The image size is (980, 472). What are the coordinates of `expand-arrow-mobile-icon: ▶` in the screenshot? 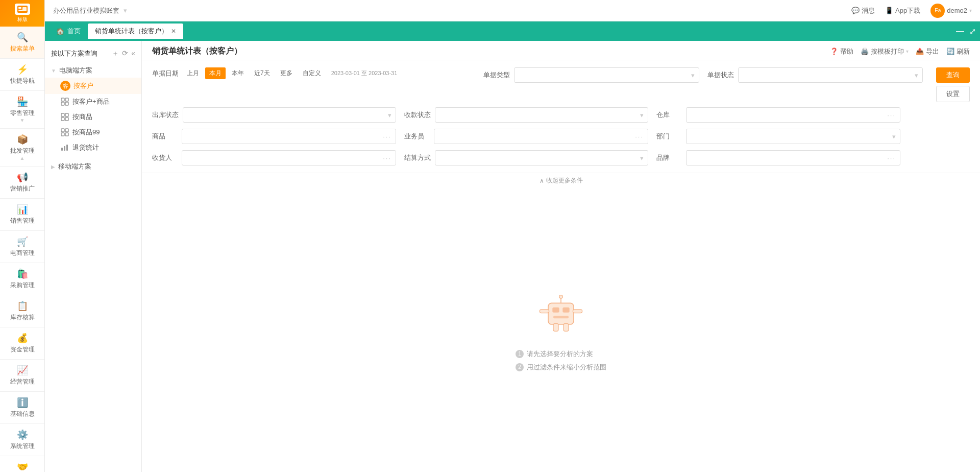 It's located at (53, 167).